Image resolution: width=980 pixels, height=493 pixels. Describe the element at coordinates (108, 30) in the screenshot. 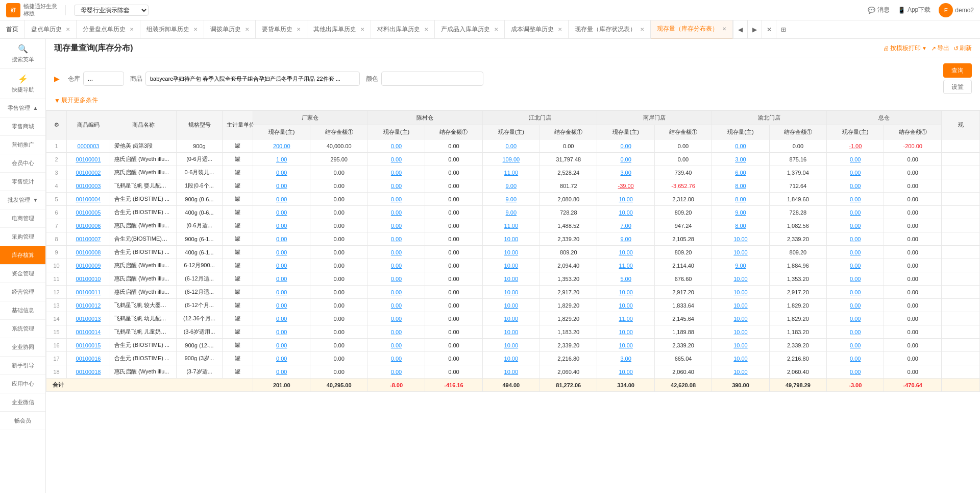

I see `tab-2: 分量盘点单历史 ✕` at that location.